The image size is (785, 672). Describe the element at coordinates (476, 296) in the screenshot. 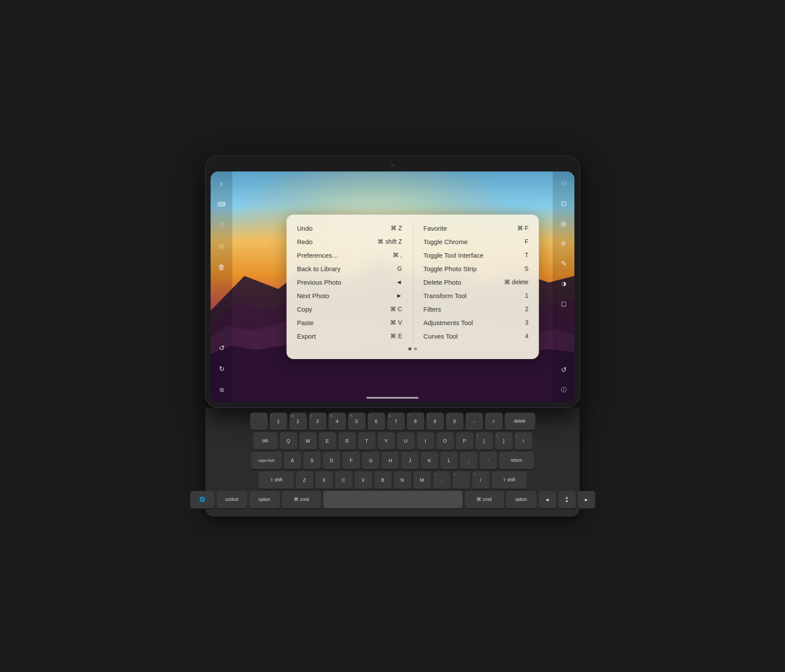

I see `menu-item-transform-tool: Transform Tool 1` at that location.